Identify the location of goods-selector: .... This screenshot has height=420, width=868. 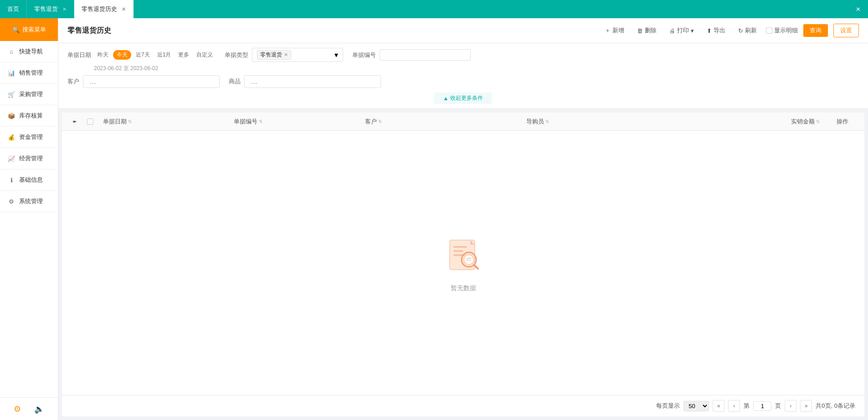
(313, 82).